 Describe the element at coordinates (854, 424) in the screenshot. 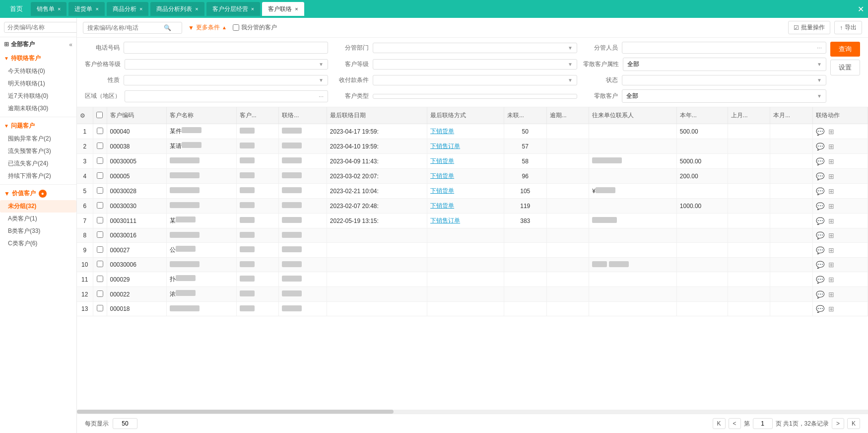

I see `last-page-btn: K` at that location.